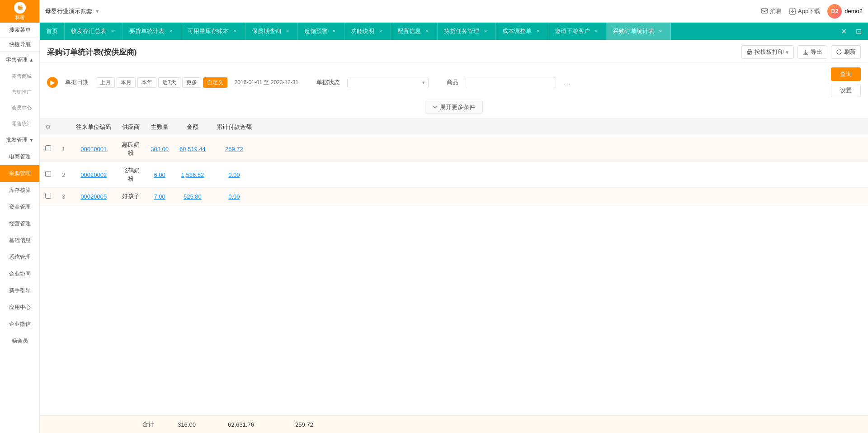  What do you see at coordinates (171, 31) in the screenshot?
I see `tab-close-order-stat: ×` at bounding box center [171, 31].